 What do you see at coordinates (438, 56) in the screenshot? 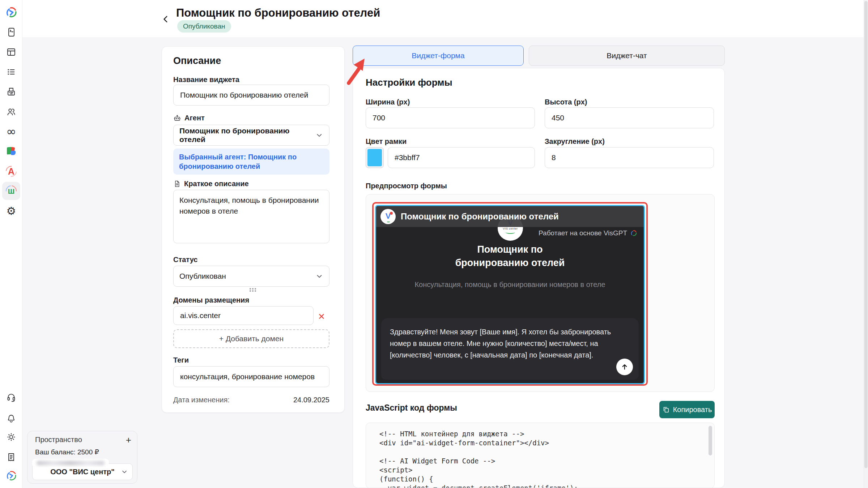
I see `tab-widget-form: Виджет-форма` at bounding box center [438, 56].